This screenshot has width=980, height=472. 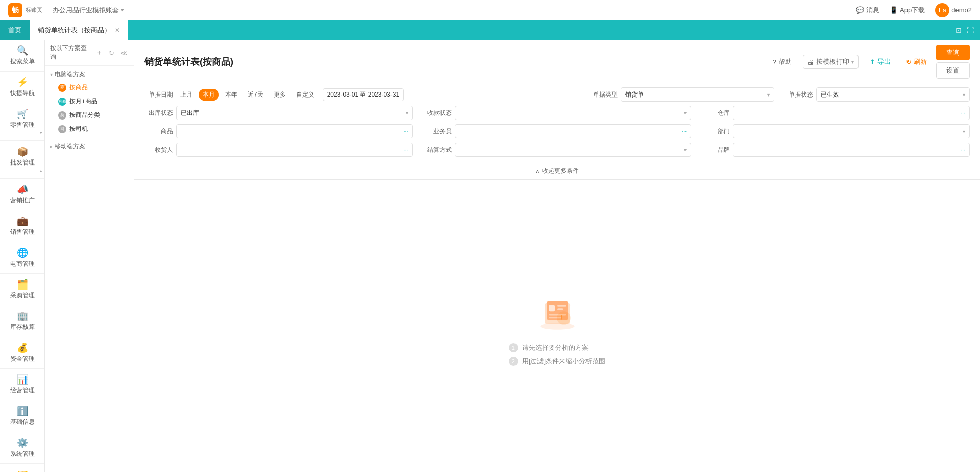 What do you see at coordinates (90, 256) in the screenshot?
I see `left-panel: 按以下方案查询 ＋ ↻ ≪ ▾ 电脑端方案 商 按商品 月商 按月+商品` at bounding box center [90, 256].